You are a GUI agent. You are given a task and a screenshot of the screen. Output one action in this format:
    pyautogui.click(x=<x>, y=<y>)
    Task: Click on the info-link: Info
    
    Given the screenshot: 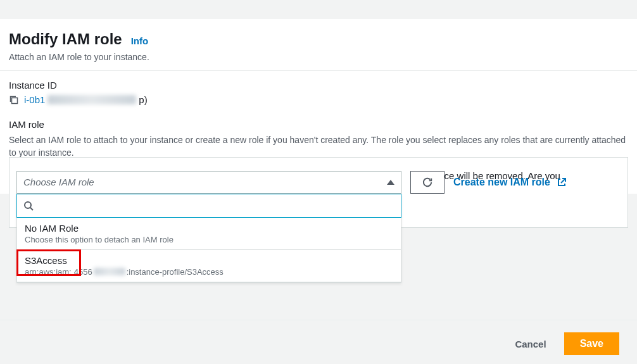 What is the action you would take?
    pyautogui.click(x=140, y=41)
    